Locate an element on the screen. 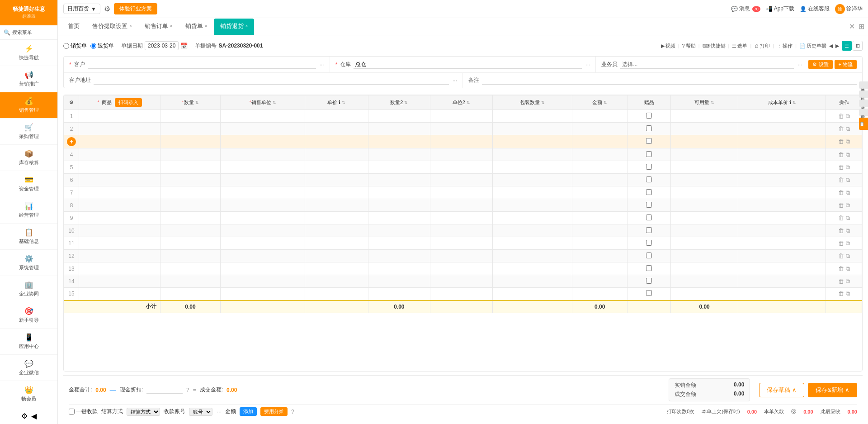 This screenshot has height=424, width=868. delete-row-6: 🗑 is located at coordinates (841, 180).